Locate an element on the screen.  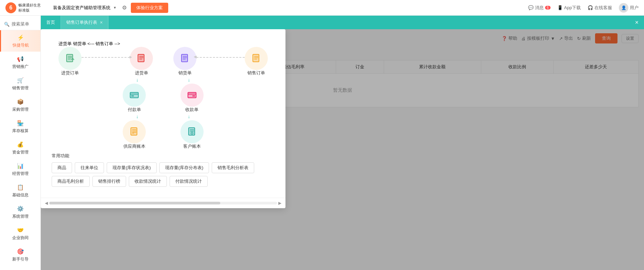
modal-scrollbar: ◀ ▶ is located at coordinates (163, 203).